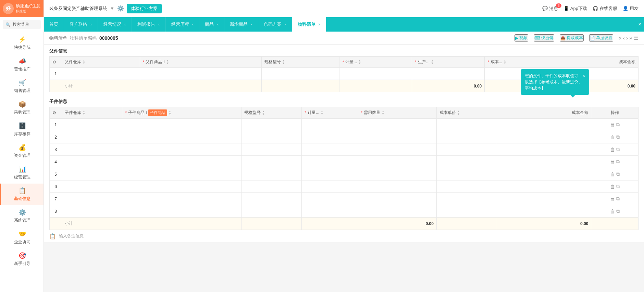  Describe the element at coordinates (22, 65) in the screenshot. I see `sidebar-item-marketing: 📣 营销推广` at that location.